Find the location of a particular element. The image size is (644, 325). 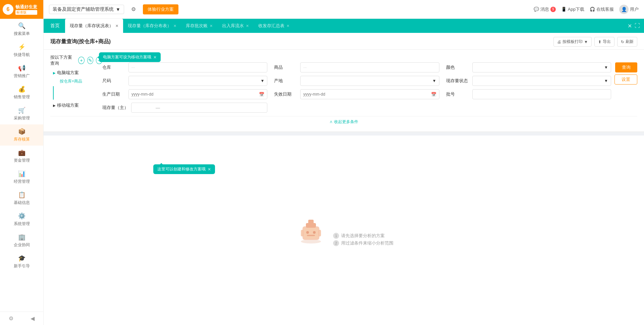

tab-close-all-btn: ✕ is located at coordinates (630, 26).